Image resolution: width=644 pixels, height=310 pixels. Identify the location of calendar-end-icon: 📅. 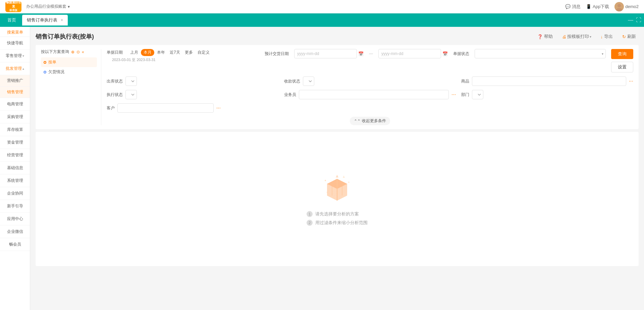
(445, 54).